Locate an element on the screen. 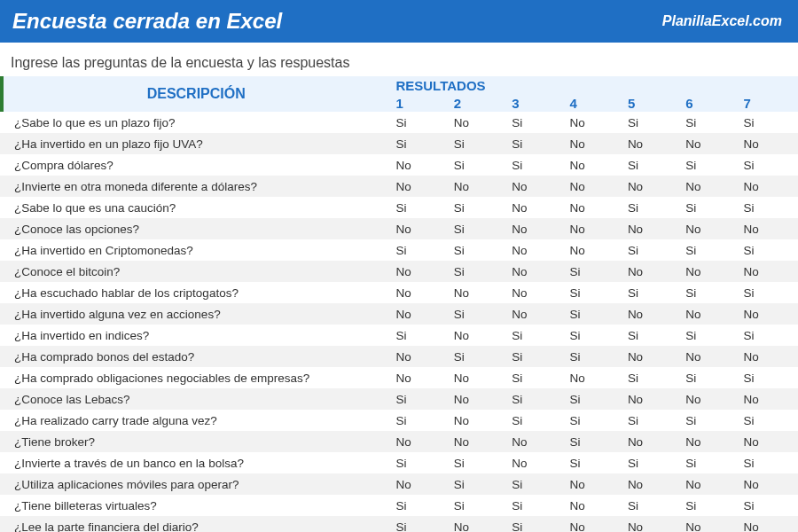  table-row: ¿Ha invertido en Criptomonedas?SiSiNoNoS… is located at coordinates (399, 250).